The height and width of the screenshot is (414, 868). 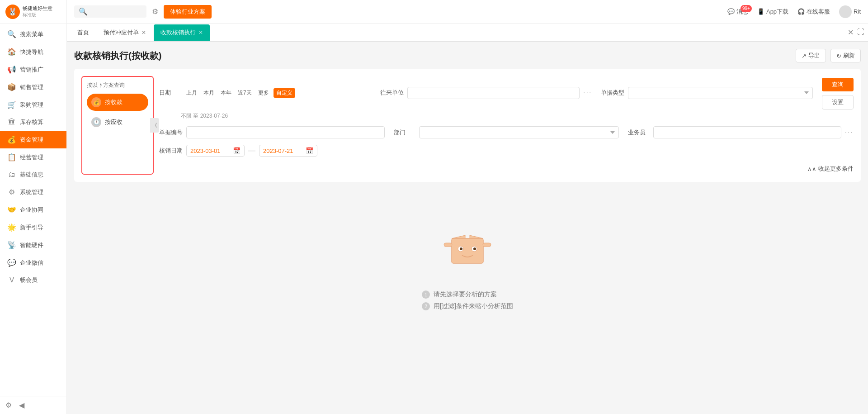 I want to click on counterparty-label: 往来单位, so click(x=392, y=93).